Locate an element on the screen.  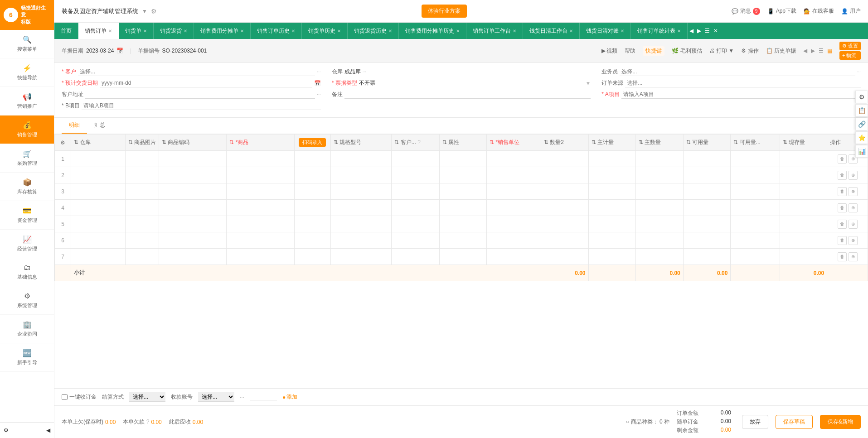
sidebar-item-purchase: 🛒 采购管理 is located at coordinates (27, 159).